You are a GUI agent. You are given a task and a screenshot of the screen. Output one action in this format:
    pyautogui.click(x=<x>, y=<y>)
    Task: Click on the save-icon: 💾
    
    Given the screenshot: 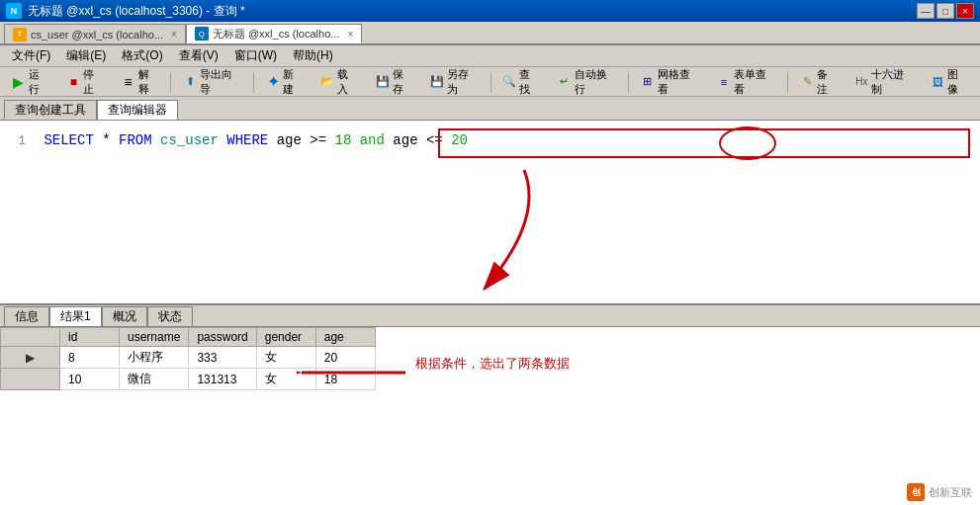 What is the action you would take?
    pyautogui.click(x=383, y=82)
    